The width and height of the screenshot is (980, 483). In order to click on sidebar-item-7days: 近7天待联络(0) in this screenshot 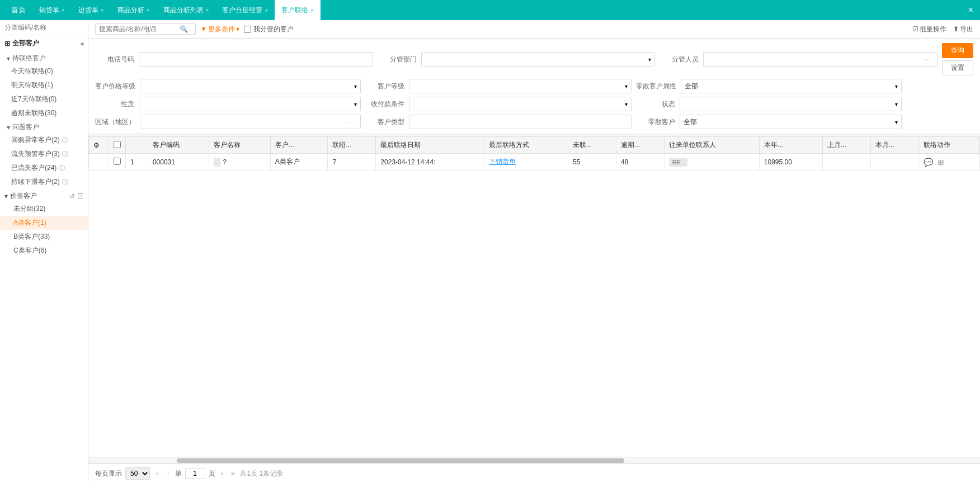, I will do `click(44, 100)`.